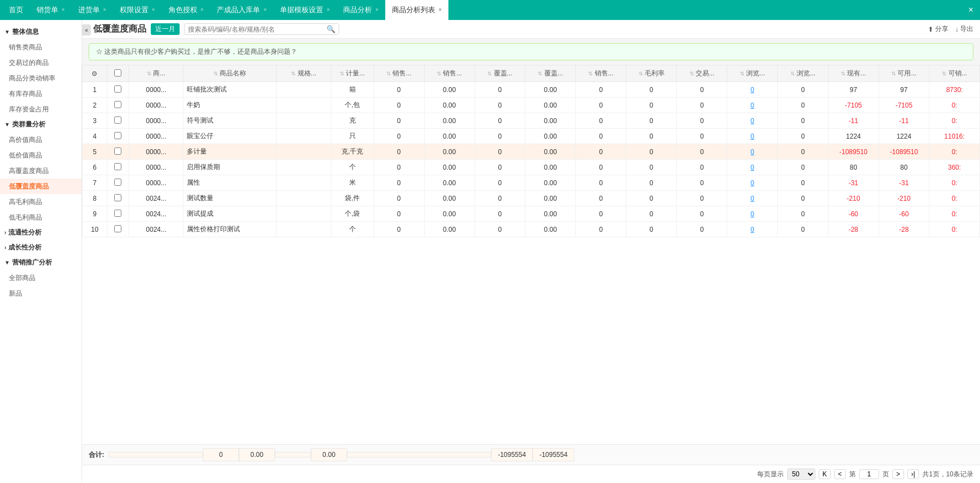 This screenshot has width=980, height=483. Describe the element at coordinates (41, 32) in the screenshot. I see `sidebar-section-overall: ▼ 整体信息` at that location.